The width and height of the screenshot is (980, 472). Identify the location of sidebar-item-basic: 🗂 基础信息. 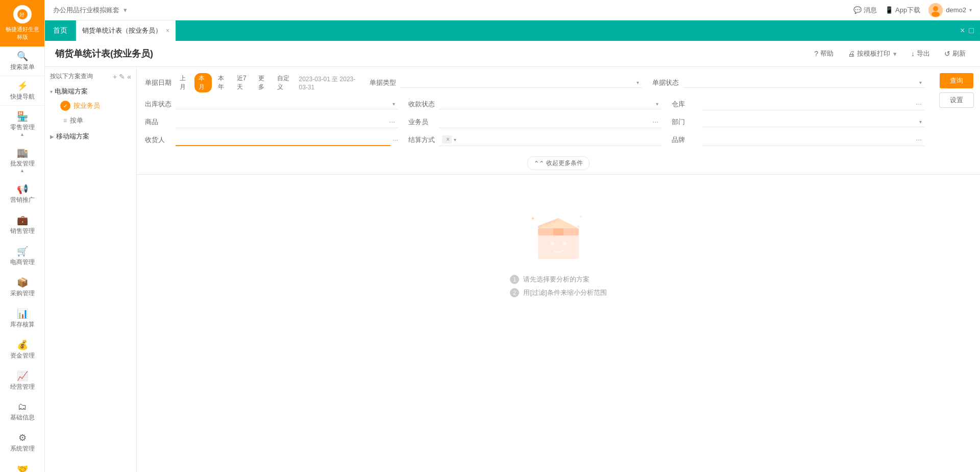
(22, 412).